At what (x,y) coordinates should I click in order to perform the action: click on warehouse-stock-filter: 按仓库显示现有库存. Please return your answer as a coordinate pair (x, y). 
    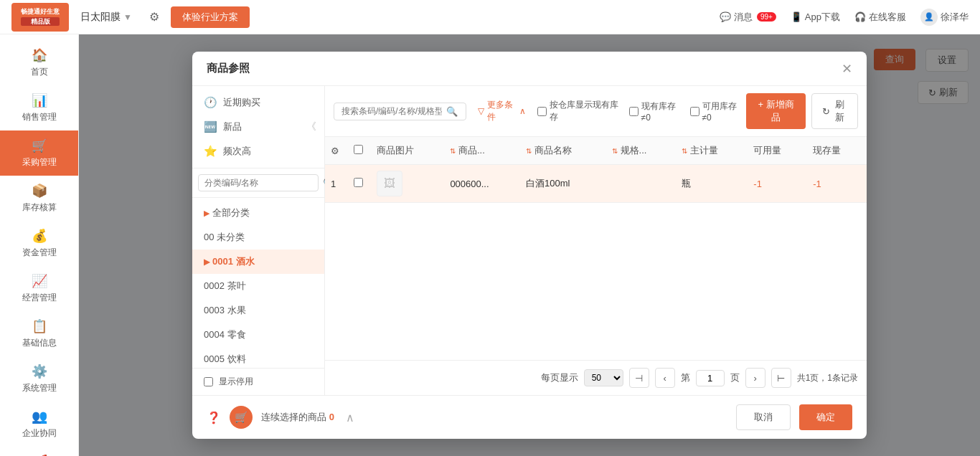
    Looking at the image, I should click on (578, 111).